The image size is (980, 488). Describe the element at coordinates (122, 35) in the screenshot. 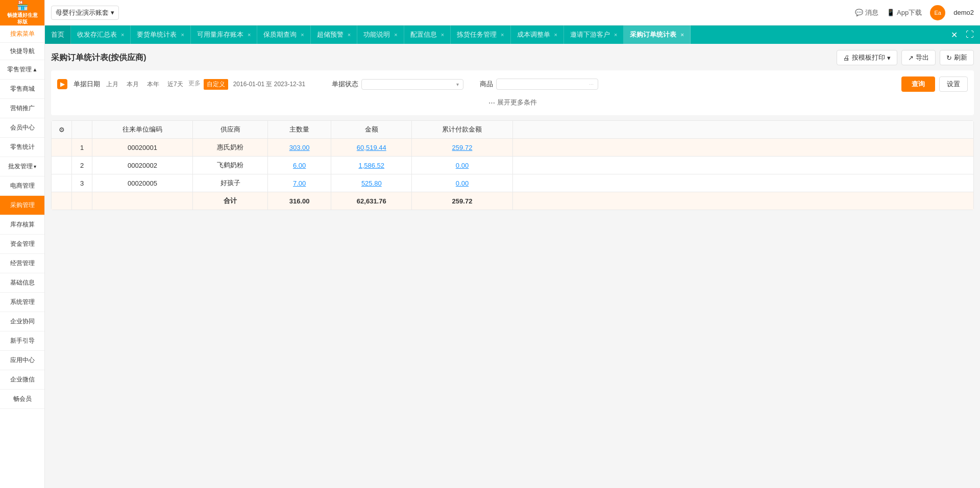

I see `collect-pay-close-icon: ×` at that location.